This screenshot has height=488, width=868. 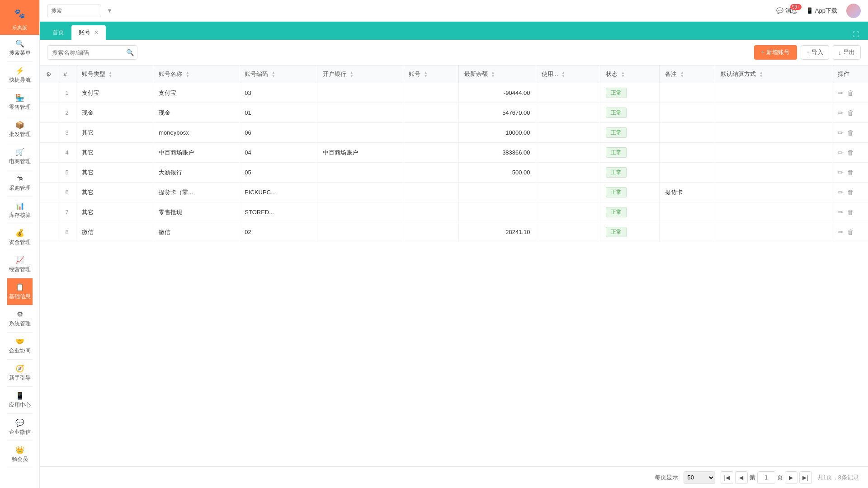 What do you see at coordinates (20, 400) in the screenshot?
I see `sidebar-item-appcenter: 📱 应用中心` at bounding box center [20, 400].